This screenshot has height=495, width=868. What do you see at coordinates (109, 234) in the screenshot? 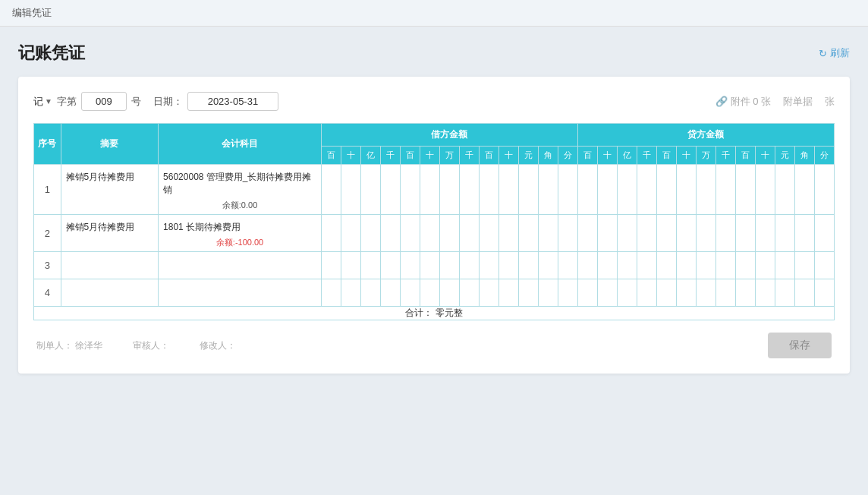
I see `row2-summary: 摊销5月待摊费用` at bounding box center [109, 234].